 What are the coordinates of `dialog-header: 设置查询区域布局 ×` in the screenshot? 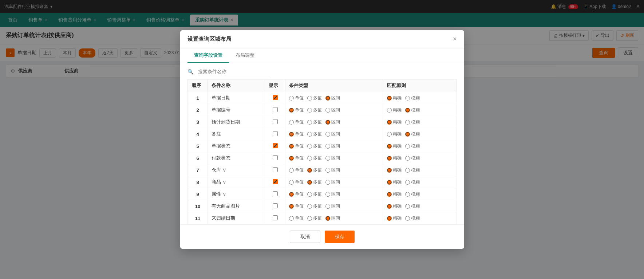 It's located at (322, 39).